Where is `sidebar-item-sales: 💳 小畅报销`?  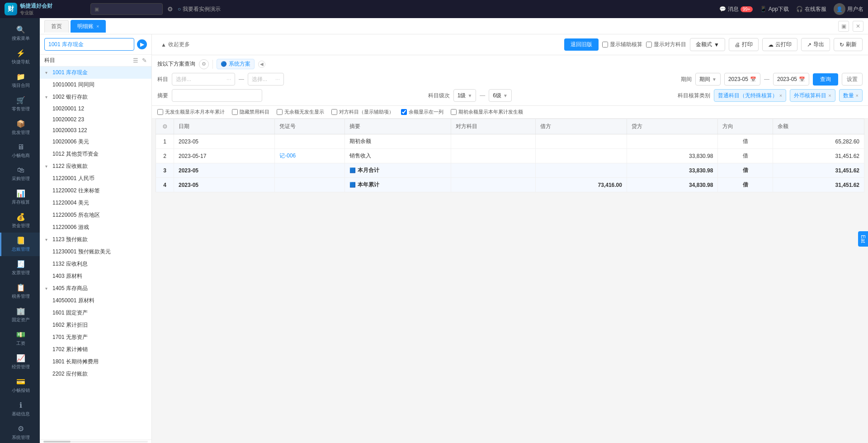
sidebar-item-sales: 💳 小畅报销 is located at coordinates (20, 386).